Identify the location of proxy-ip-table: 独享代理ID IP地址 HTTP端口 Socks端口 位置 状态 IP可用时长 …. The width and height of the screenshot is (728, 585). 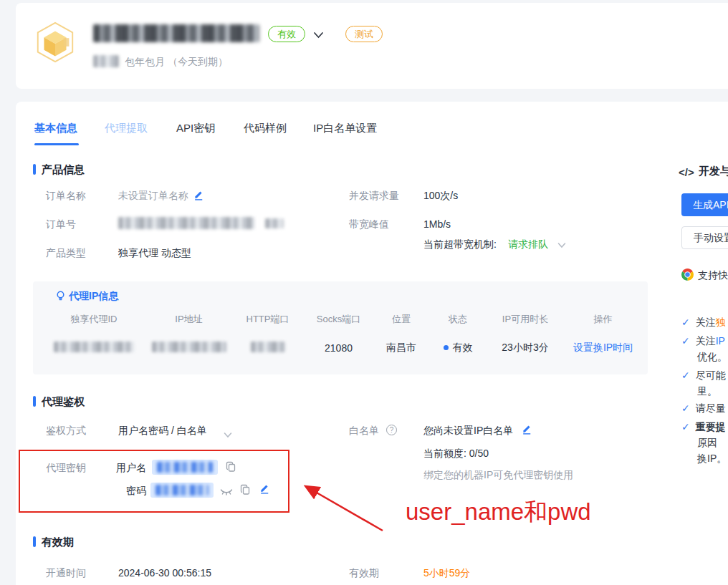
(340, 334).